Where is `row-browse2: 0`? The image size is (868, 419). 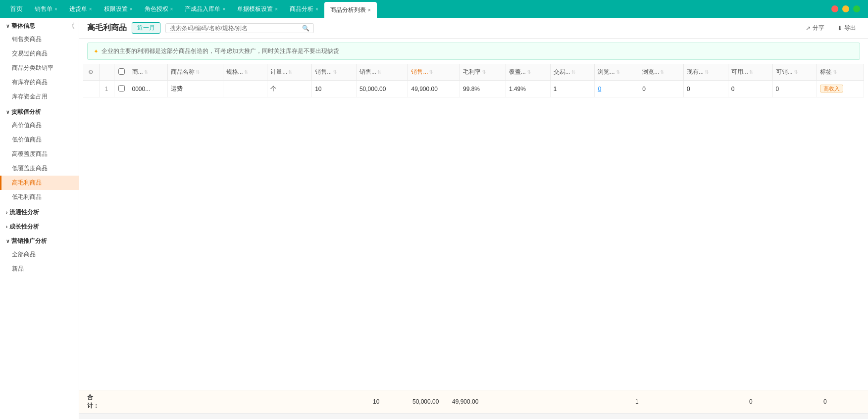
row-browse2: 0 is located at coordinates (662, 89).